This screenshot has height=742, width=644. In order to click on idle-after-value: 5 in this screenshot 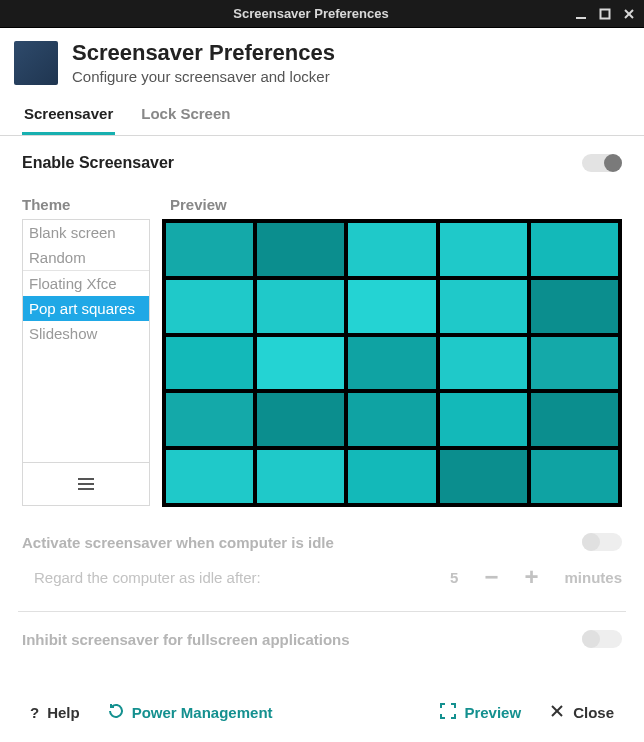, I will do `click(443, 578)`.